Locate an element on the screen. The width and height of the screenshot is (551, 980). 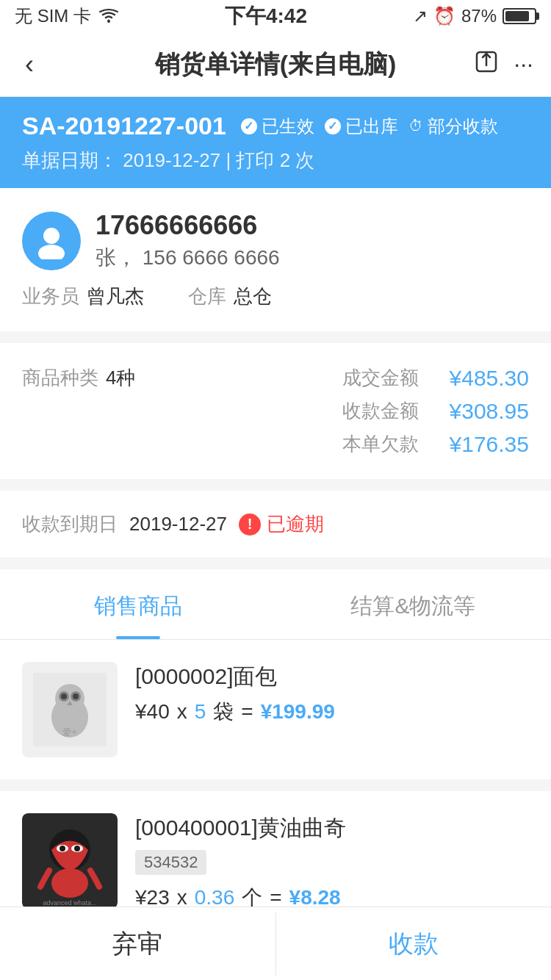
salesperson-label: 业务员 is located at coordinates (51, 297).